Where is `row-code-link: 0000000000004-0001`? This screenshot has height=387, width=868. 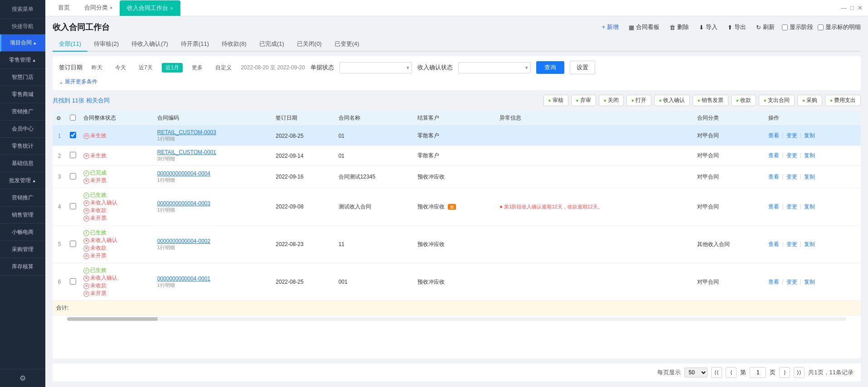 row-code-link: 0000000000004-0001 is located at coordinates (184, 279).